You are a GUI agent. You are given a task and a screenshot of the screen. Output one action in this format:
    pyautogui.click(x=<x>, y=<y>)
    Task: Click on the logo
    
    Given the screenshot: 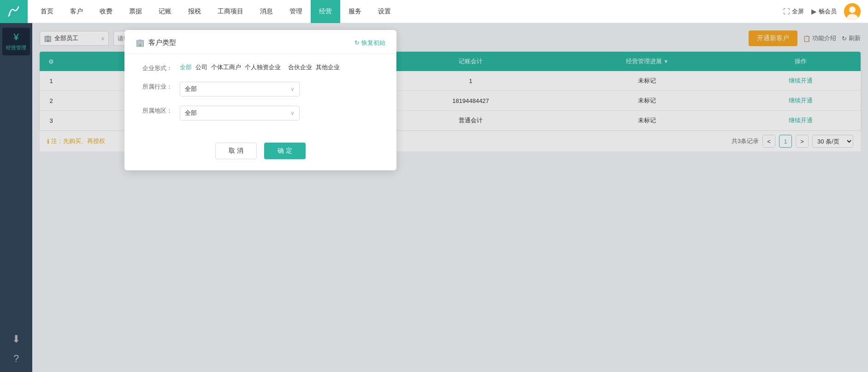 What is the action you would take?
    pyautogui.click(x=14, y=12)
    